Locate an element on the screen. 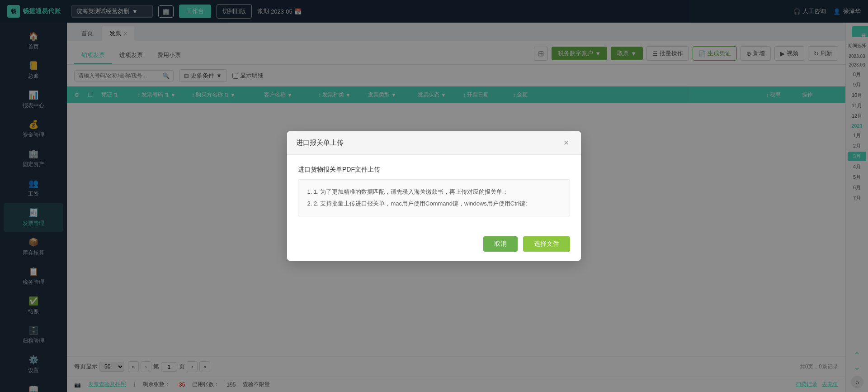 This screenshot has width=868, height=392. upload-info-box: 1. 为了更加精准的数据匹配，请先录入海关缴款书，再上传对应的报关单； 2. 支… is located at coordinates (434, 198).